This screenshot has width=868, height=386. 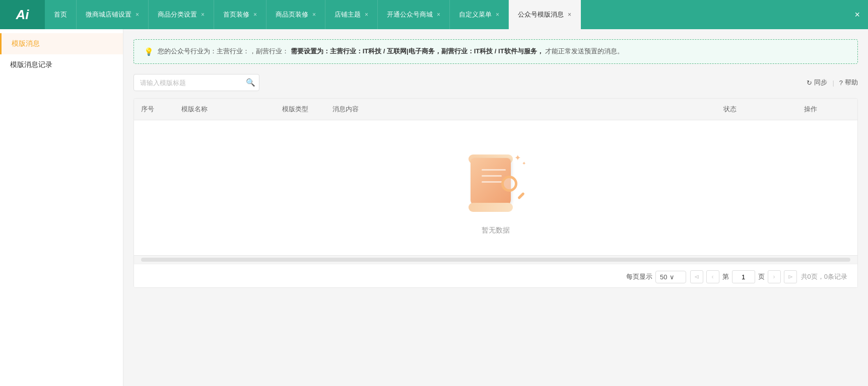 What do you see at coordinates (225, 109) in the screenshot?
I see `th-name: 模版名称` at bounding box center [225, 109].